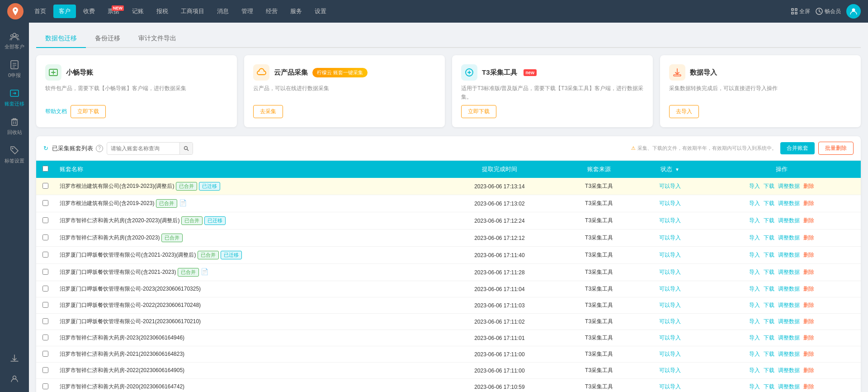 Image resolution: width=868 pixels, height=392 pixels. I want to click on nav-tax: 报税, so click(162, 11).